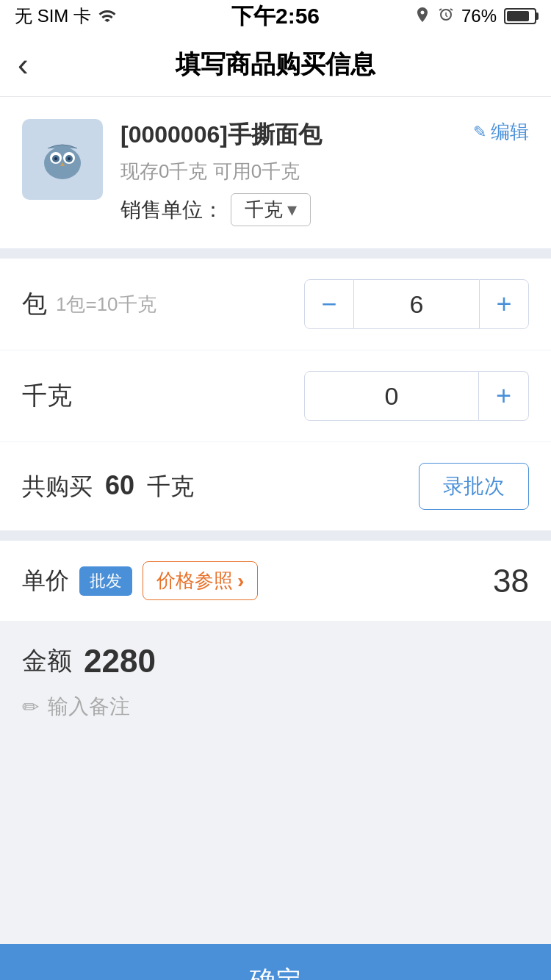 This screenshot has width=551, height=980. What do you see at coordinates (276, 304) in the screenshot?
I see `quantity-row-bao: 包 1包=10千克 − +` at bounding box center [276, 304].